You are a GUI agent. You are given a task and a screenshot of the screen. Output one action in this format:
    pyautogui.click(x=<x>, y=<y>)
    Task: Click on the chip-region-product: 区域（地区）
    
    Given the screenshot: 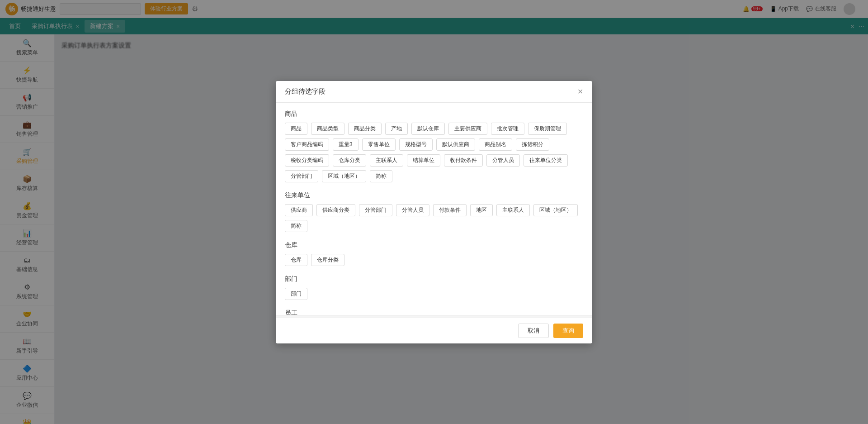 What is the action you would take?
    pyautogui.click(x=344, y=176)
    